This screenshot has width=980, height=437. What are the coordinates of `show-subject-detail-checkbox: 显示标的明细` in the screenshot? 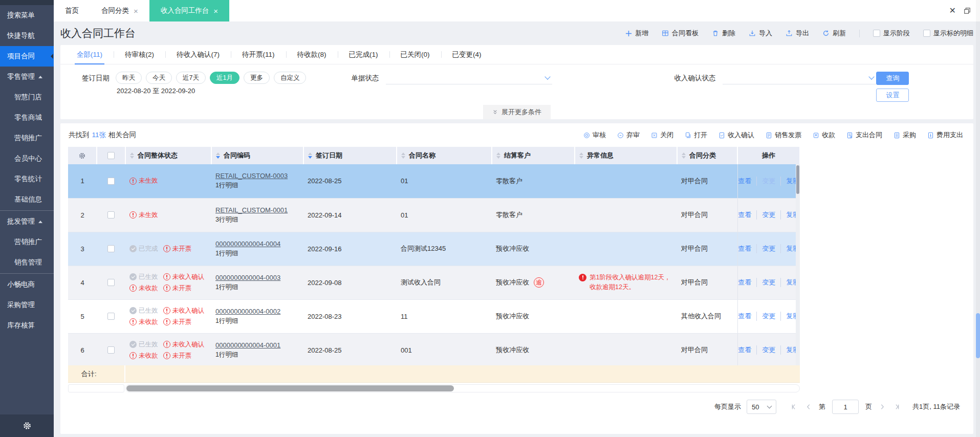 It's located at (948, 33).